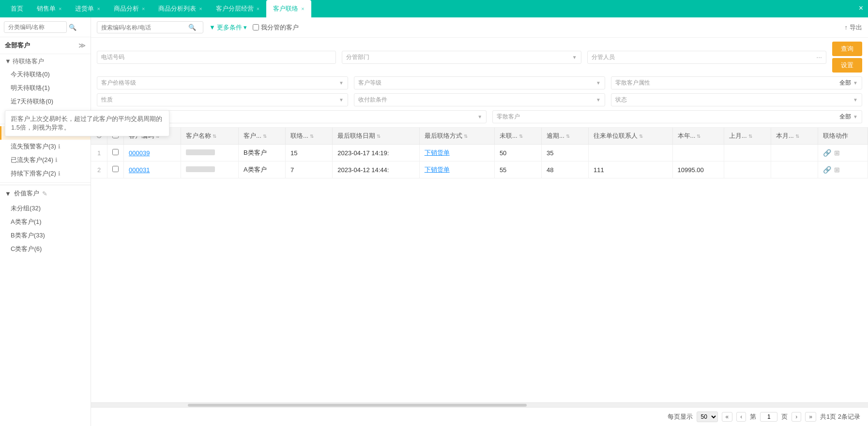 Image resolution: width=868 pixels, height=426 pixels. What do you see at coordinates (200, 169) in the screenshot?
I see `row2-name-blurred` at bounding box center [200, 169].